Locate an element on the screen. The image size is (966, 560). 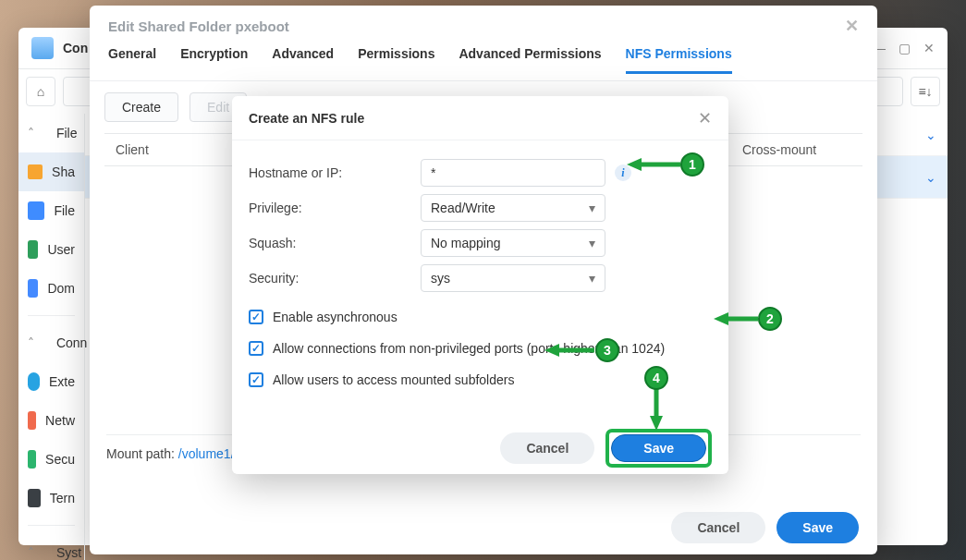
sidebar-item-external: Exte is located at coordinates (52, 382).